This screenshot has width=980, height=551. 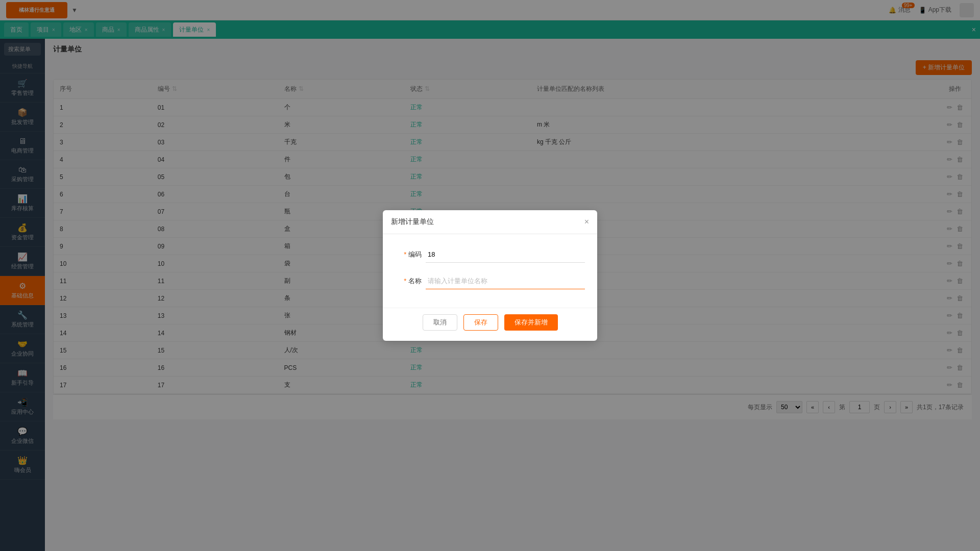 What do you see at coordinates (490, 255) in the screenshot?
I see `form-row-code: 编码` at bounding box center [490, 255].